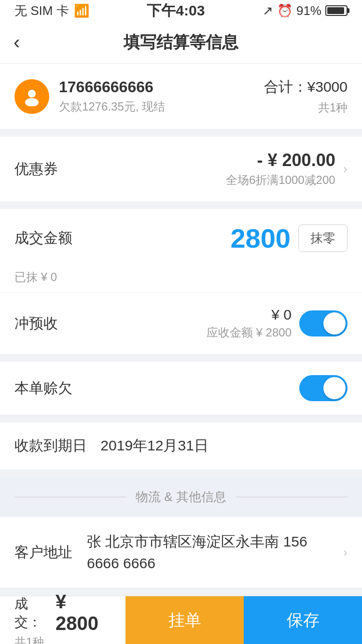 The width and height of the screenshot is (362, 644). What do you see at coordinates (261, 238) in the screenshot?
I see `amount-value: 2800` at bounding box center [261, 238].